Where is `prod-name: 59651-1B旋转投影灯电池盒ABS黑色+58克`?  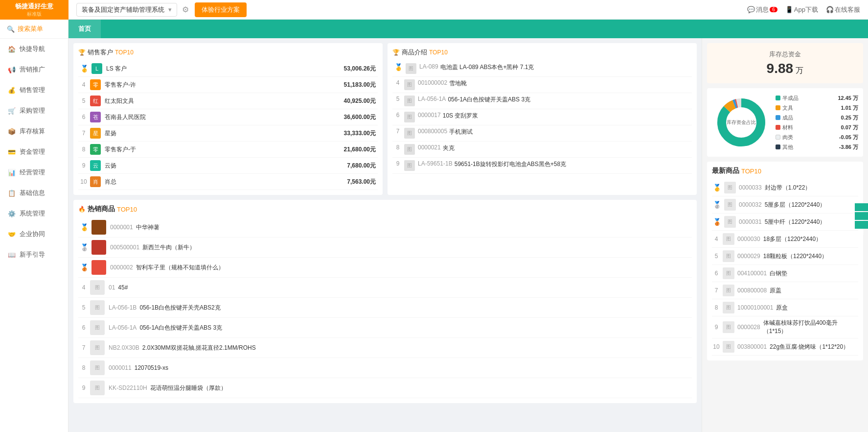 prod-name: 59651-1B旋转投影灯电池盒ABS黑色+58克 is located at coordinates (510, 165).